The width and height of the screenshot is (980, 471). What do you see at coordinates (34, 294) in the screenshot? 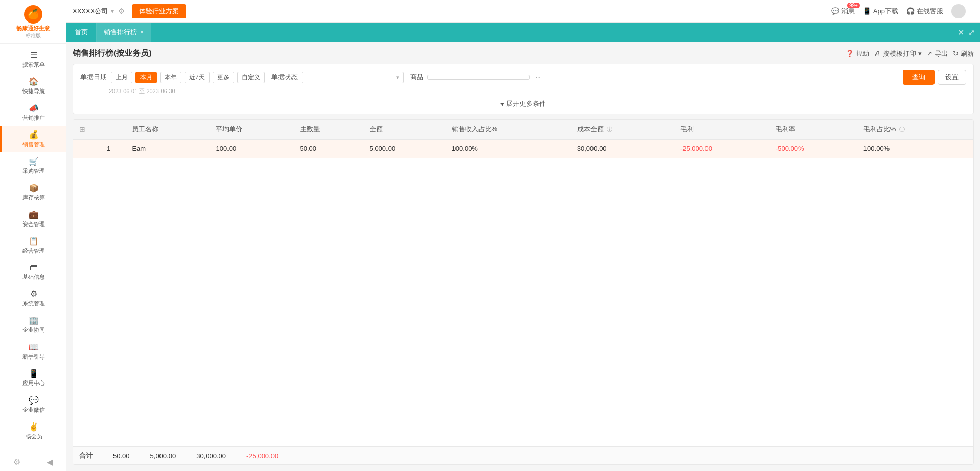
I see `system-icon: ⚙` at bounding box center [34, 294].